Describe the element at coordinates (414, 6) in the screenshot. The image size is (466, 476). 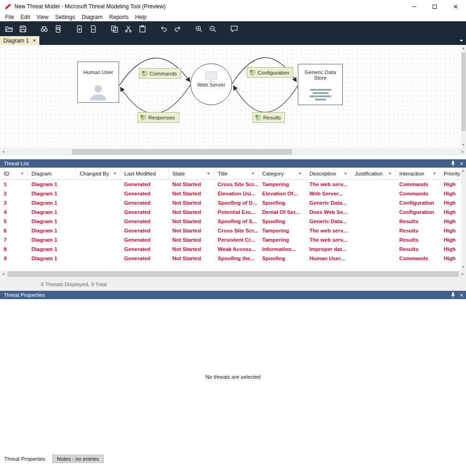
I see `minimize-button` at that location.